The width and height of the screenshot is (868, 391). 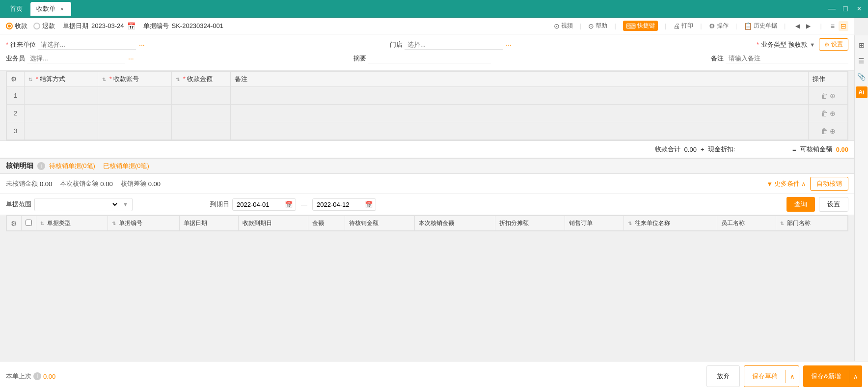 What do you see at coordinates (436, 223) in the screenshot?
I see `col-this-time-label: 本次核销金额` at bounding box center [436, 223].